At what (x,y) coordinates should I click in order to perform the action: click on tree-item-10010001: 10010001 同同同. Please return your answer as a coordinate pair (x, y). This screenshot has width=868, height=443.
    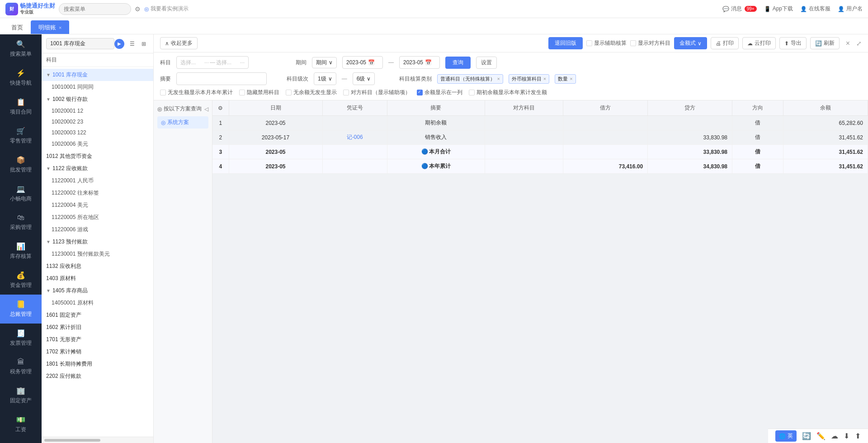
    Looking at the image, I should click on (98, 87).